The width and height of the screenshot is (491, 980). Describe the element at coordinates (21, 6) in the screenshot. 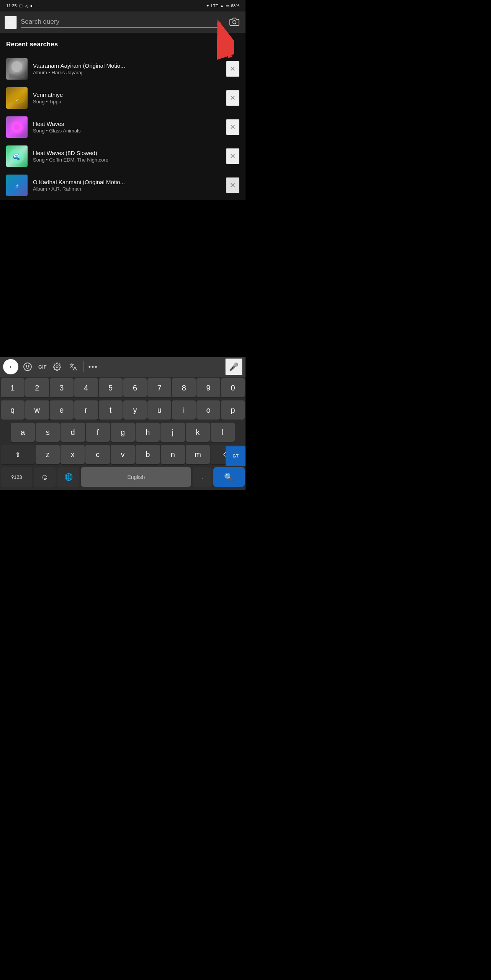

I see `status-icon-messages: ⊡` at that location.